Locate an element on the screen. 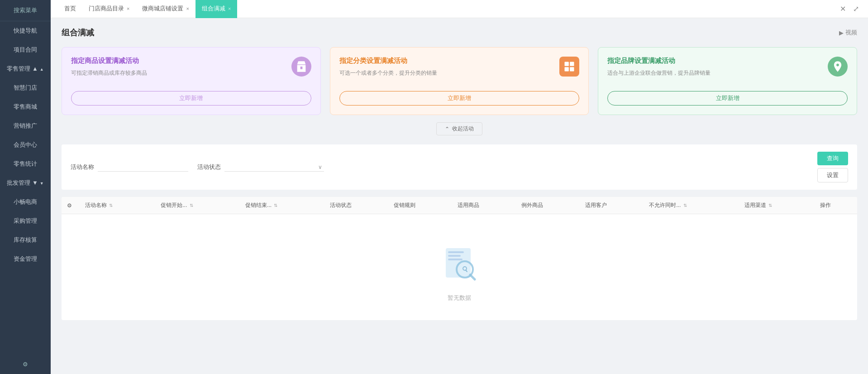 The width and height of the screenshot is (868, 374). activity-name-input is located at coordinates (143, 167).